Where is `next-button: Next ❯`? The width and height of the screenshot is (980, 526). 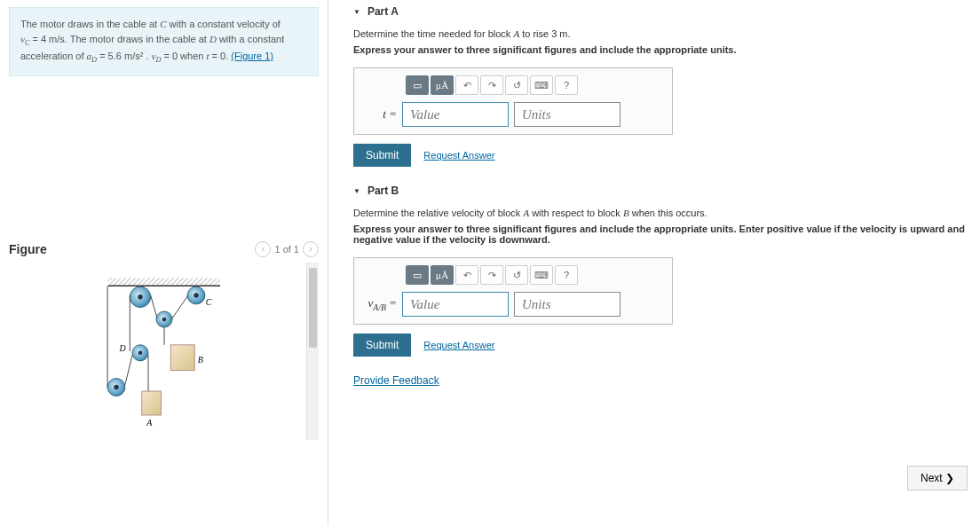
next-button: Next ❯ is located at coordinates (937, 478).